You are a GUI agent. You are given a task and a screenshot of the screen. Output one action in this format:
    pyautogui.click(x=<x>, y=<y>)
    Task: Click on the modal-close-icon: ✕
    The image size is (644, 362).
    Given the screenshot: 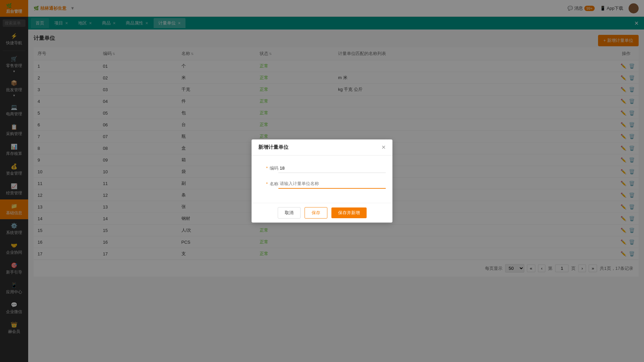 What is the action you would take?
    pyautogui.click(x=384, y=147)
    